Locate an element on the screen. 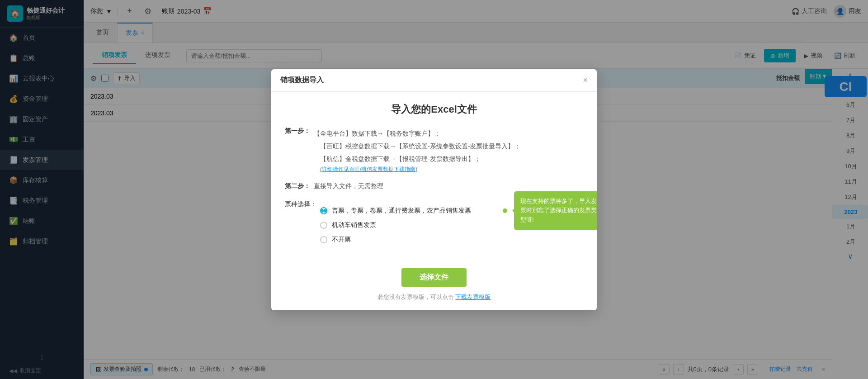 This screenshot has height=379, width=868. step2-label: 第二步： is located at coordinates (297, 186).